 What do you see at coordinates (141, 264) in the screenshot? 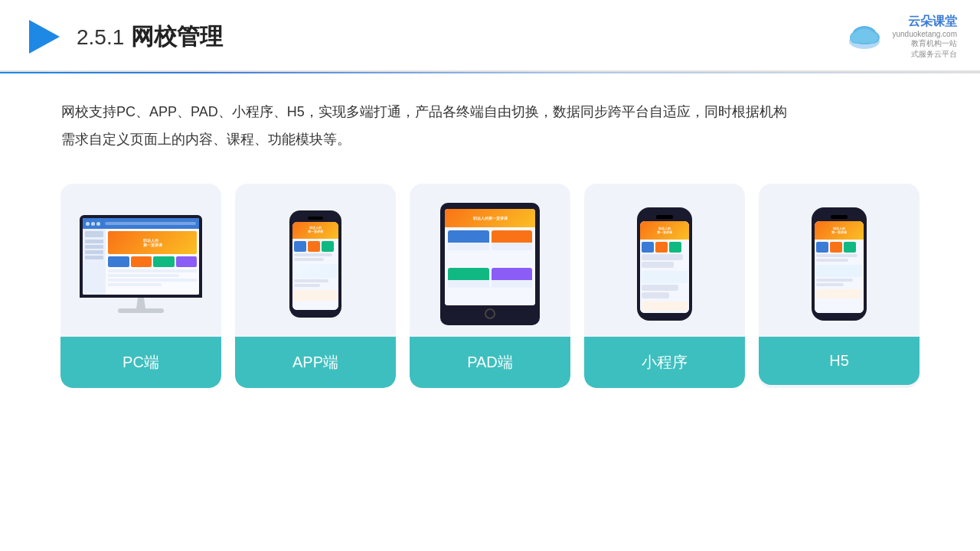
I see `monitor-device: 职达人的第一堂讲课` at bounding box center [141, 264].